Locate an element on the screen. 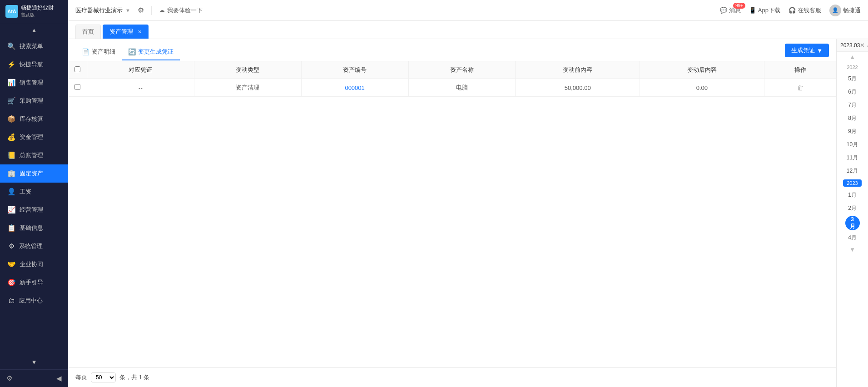 Image resolution: width=868 pixels, height=387 pixels. sidebar-scroll-up: ▲ is located at coordinates (34, 30).